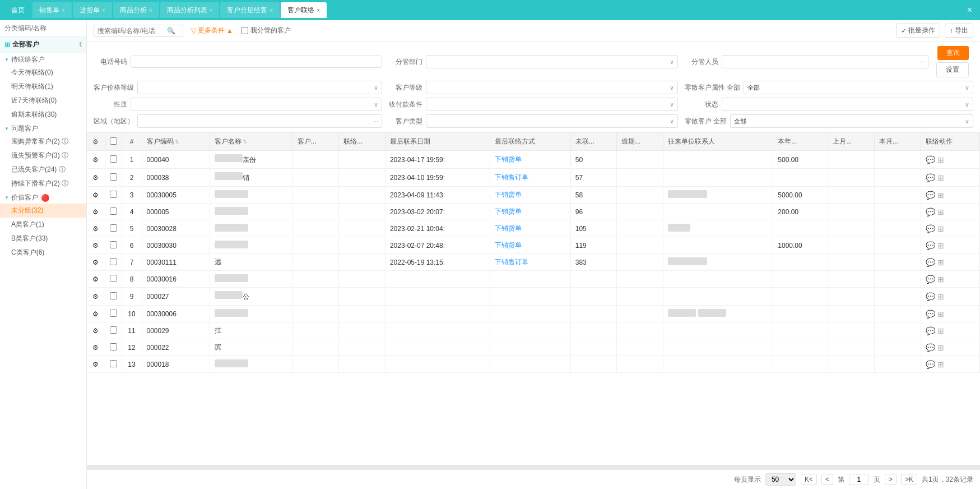  I want to click on sidebar-item-class-b: B类客户(33), so click(43, 239).